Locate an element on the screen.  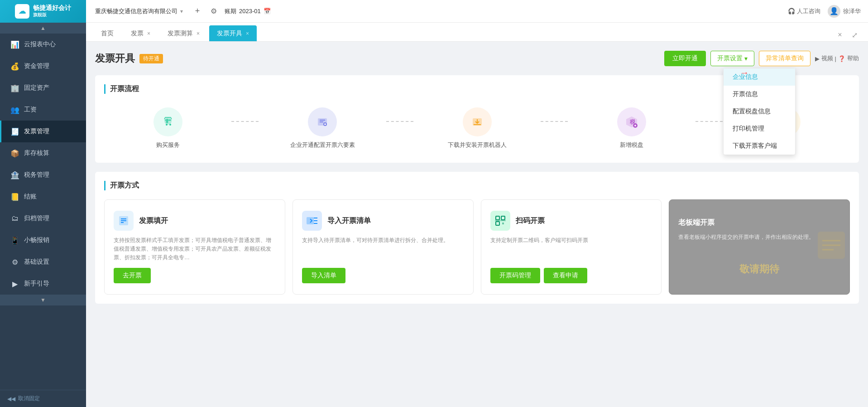
sidebar-item-cloud-report: 📊 云报表中心 is located at coordinates (43, 44).